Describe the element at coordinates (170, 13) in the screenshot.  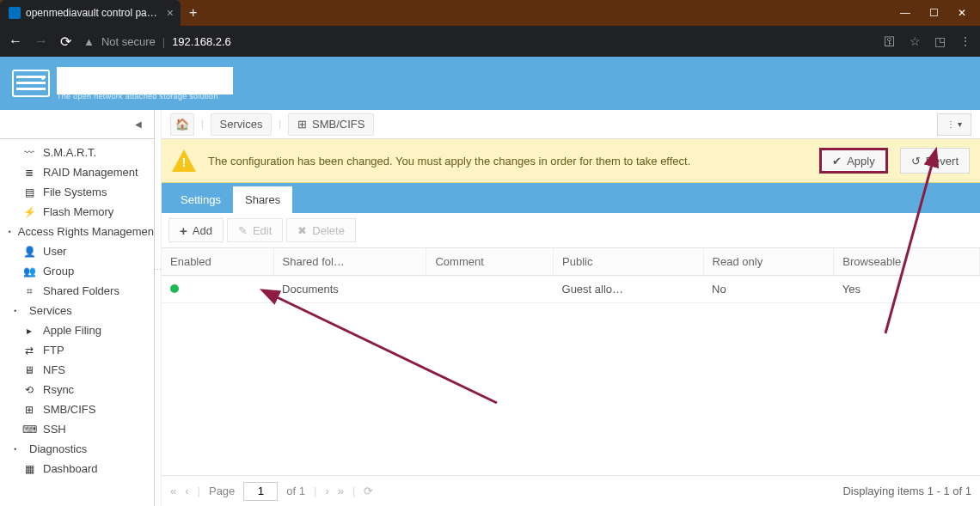
I see `close-tab-icon: ×` at that location.